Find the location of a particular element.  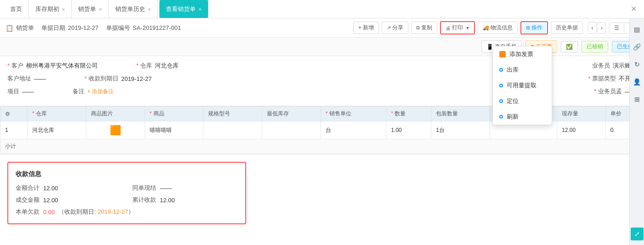

tab-sales-history: 销货单历史 × is located at coordinates (133, 9).